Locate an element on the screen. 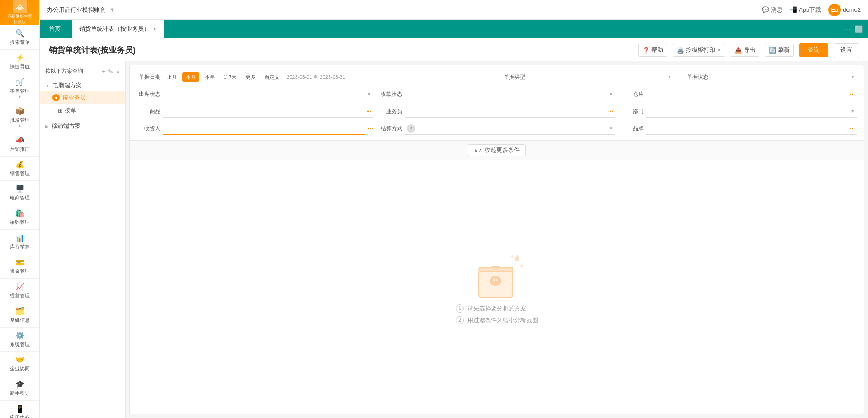 The height and width of the screenshot is (418, 868). scheme-collapse-icon: « is located at coordinates (118, 71).